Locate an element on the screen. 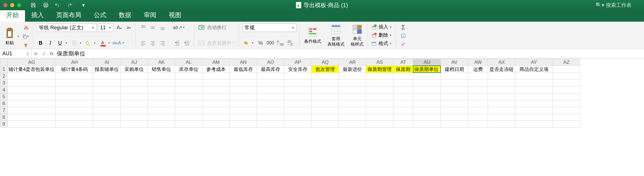 This screenshot has height=176, width=644. font-name-select: 等线 Regular (正文)▼ is located at coordinates (67, 28).